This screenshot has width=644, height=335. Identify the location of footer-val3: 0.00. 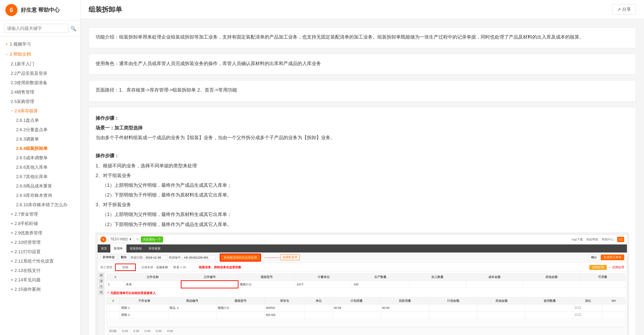
(148, 331).